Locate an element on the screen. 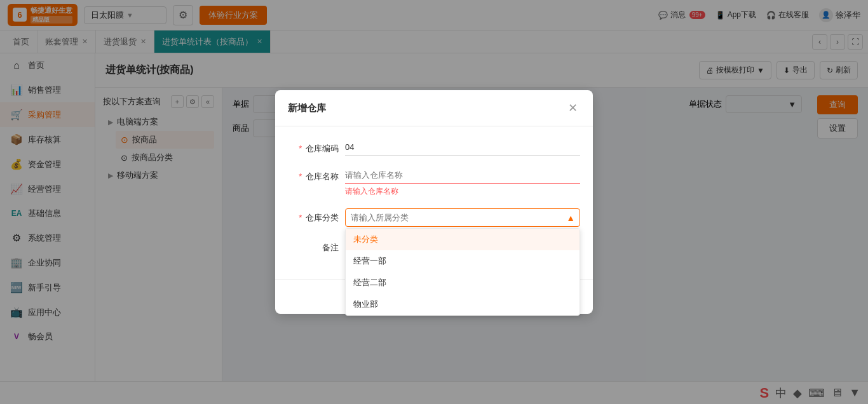  modal-close-button: ✕ is located at coordinates (573, 108).